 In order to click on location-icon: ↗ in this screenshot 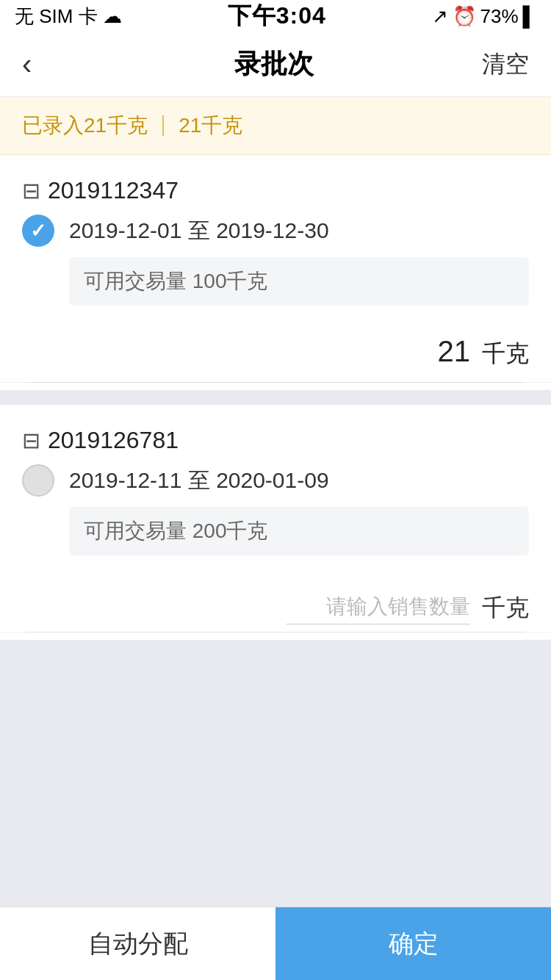, I will do `click(440, 16)`.